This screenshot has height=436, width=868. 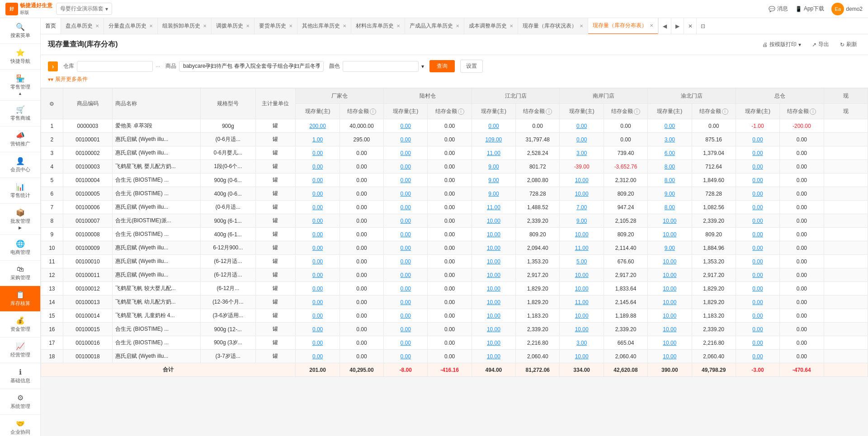 I want to click on info-icon-lc: i, so click(x=461, y=112).